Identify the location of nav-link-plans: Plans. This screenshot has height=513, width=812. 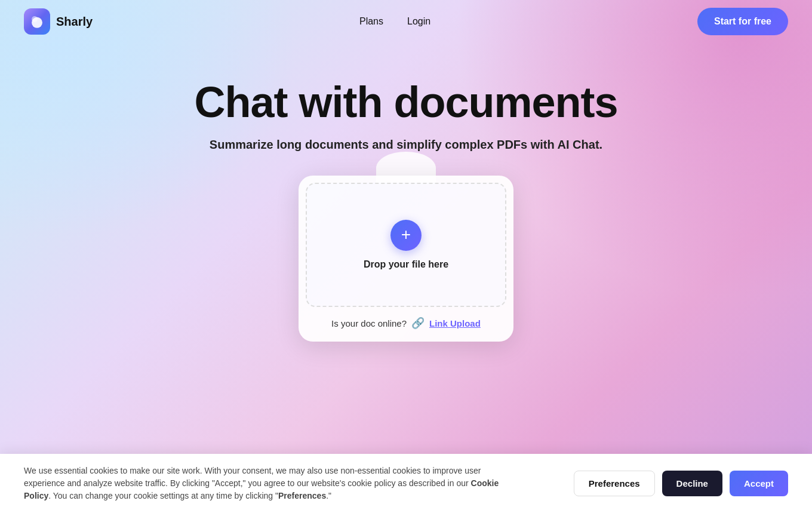
(371, 21).